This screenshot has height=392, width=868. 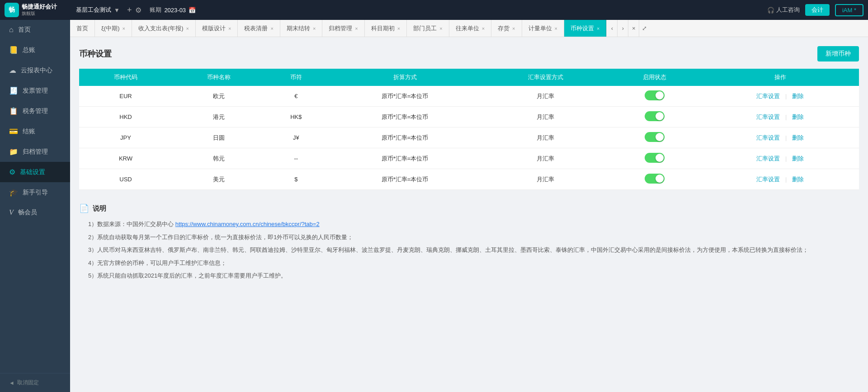 What do you see at coordinates (113, 28) in the screenshot?
I see `tab-period-middle: ξ(中期) ×` at bounding box center [113, 28].